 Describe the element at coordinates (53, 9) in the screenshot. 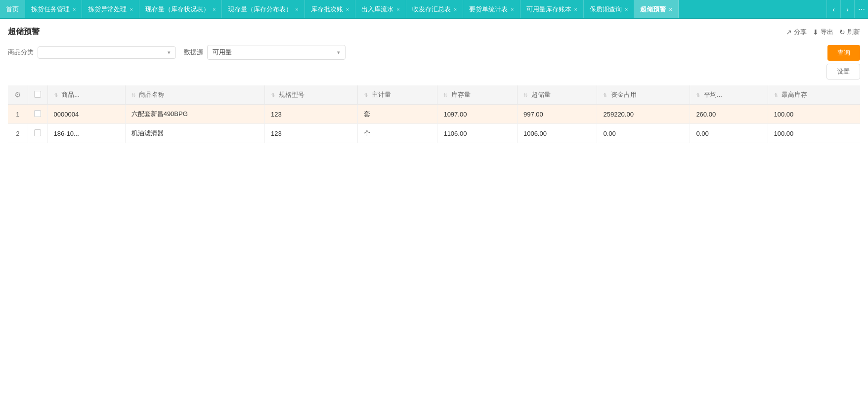

I see `nav-item-task: 拣货任务管理 ×` at that location.